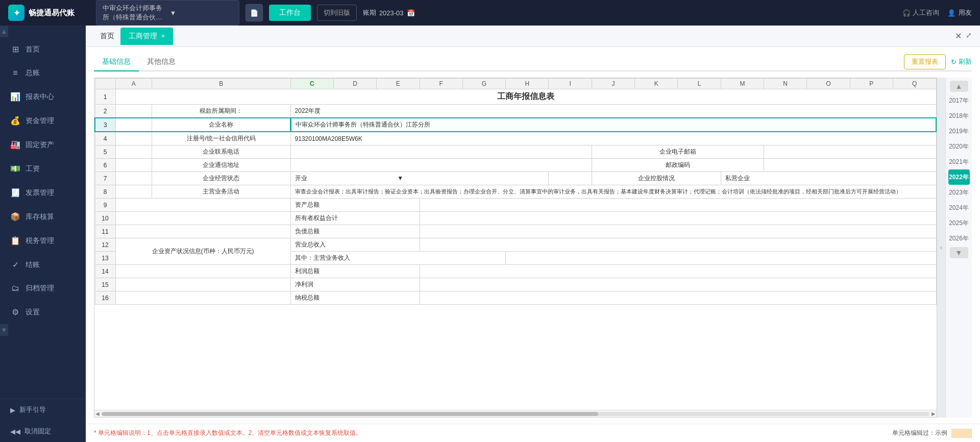  What do you see at coordinates (107, 36) in the screenshot?
I see `tab-home: 首页` at bounding box center [107, 36].